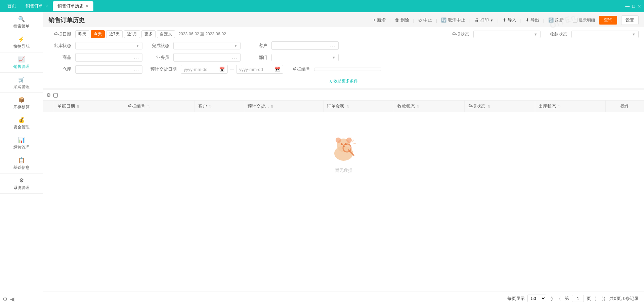 This screenshot has height=305, width=644. What do you see at coordinates (89, 106) in the screenshot?
I see `th-bill-date: 单据日期 ⇅` at bounding box center [89, 106].